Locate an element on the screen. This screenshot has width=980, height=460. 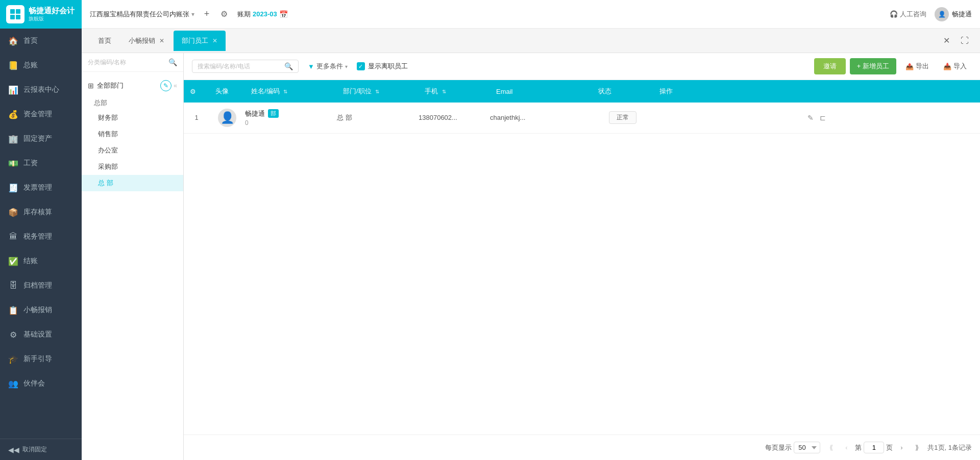
sidebar-item-basic-settings: ⚙ 基础设置 is located at coordinates (41, 335).